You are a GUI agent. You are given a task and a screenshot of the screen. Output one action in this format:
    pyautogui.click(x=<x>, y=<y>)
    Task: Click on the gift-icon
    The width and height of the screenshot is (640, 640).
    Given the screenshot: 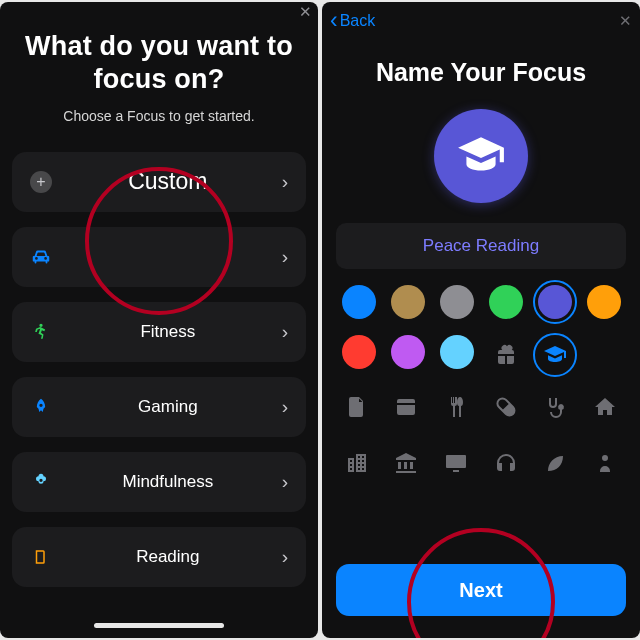 What is the action you would take?
    pyautogui.click(x=506, y=355)
    